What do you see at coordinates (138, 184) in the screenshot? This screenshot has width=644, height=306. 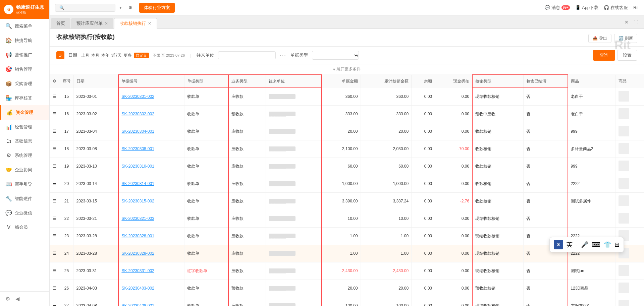 I see `doc-no-link: SK-20230314-001` at bounding box center [138, 184].